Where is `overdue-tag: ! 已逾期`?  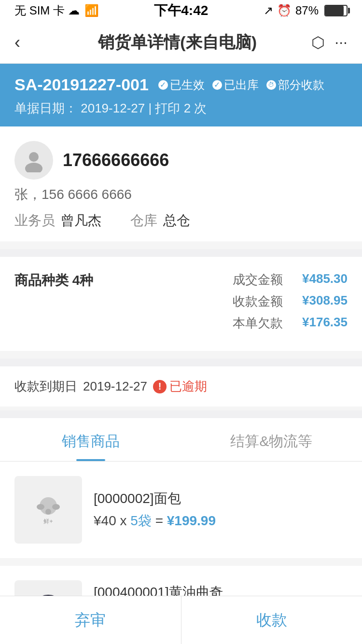 overdue-tag: ! 已逾期 is located at coordinates (180, 386).